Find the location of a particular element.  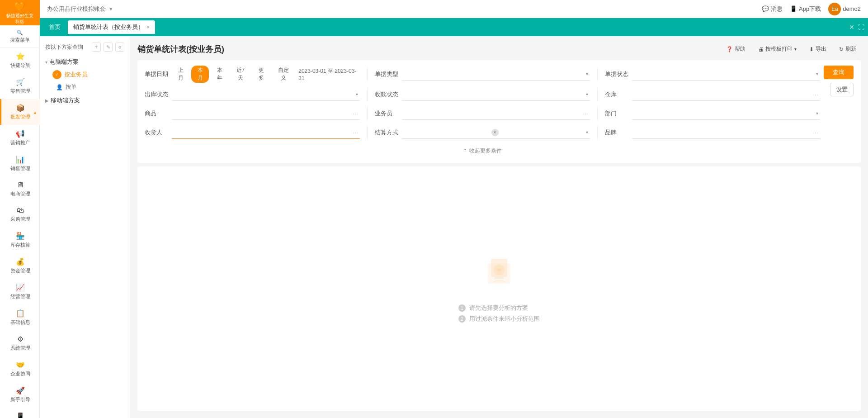

filter-row-2: 出库状态 ▾ 收款状态 ▾ is located at coordinates (482, 95).